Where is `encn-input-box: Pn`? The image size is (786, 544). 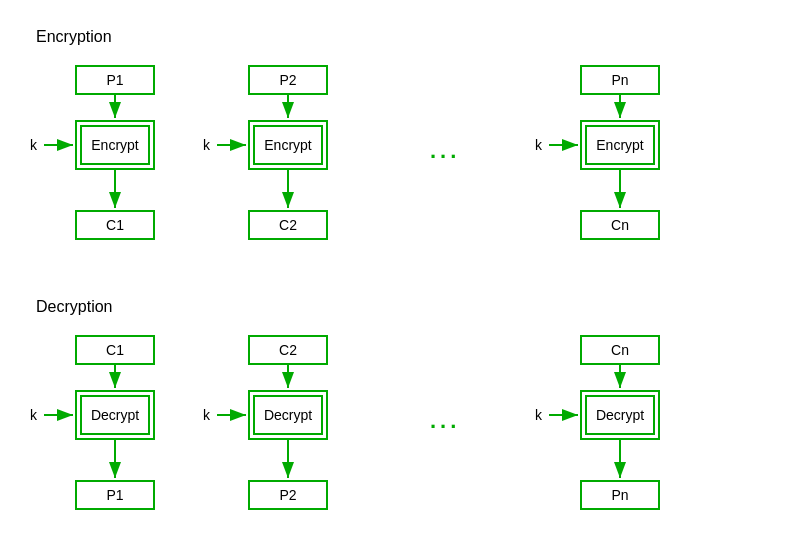 encn-input-box: Pn is located at coordinates (620, 80).